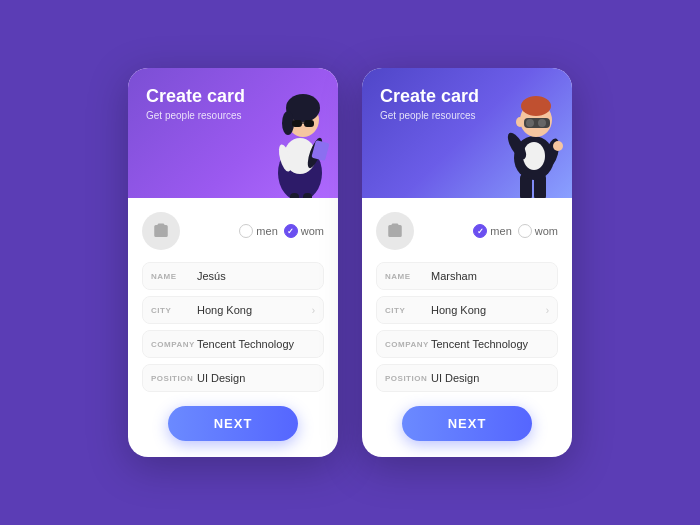 This screenshot has width=700, height=525. Describe the element at coordinates (161, 231) in the screenshot. I see `avatar-left` at that location.